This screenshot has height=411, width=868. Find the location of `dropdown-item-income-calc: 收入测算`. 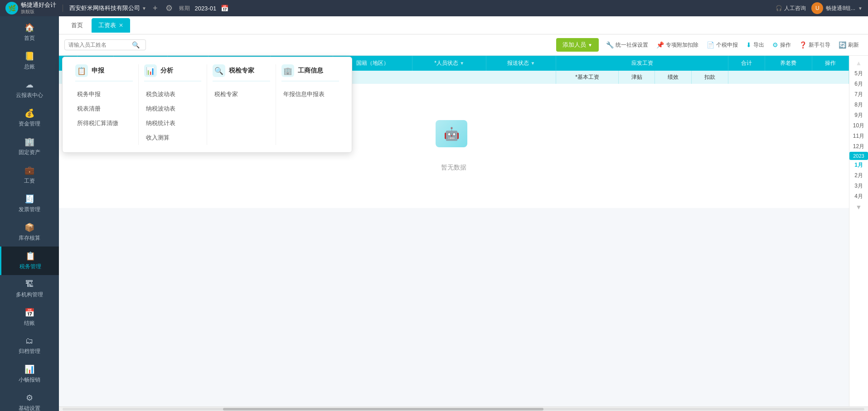

dropdown-item-income-calc: 收入测算 is located at coordinates (173, 138).